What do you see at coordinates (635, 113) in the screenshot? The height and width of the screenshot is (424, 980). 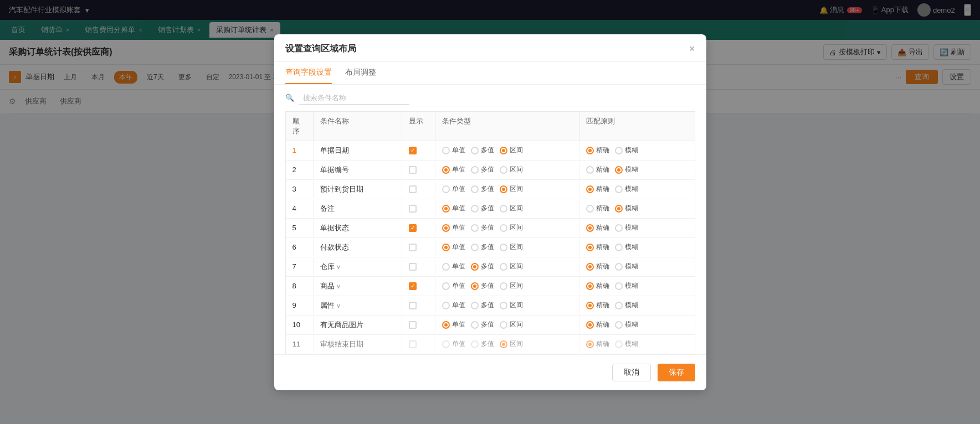 I see `th-match: 匹配原则` at bounding box center [635, 113].